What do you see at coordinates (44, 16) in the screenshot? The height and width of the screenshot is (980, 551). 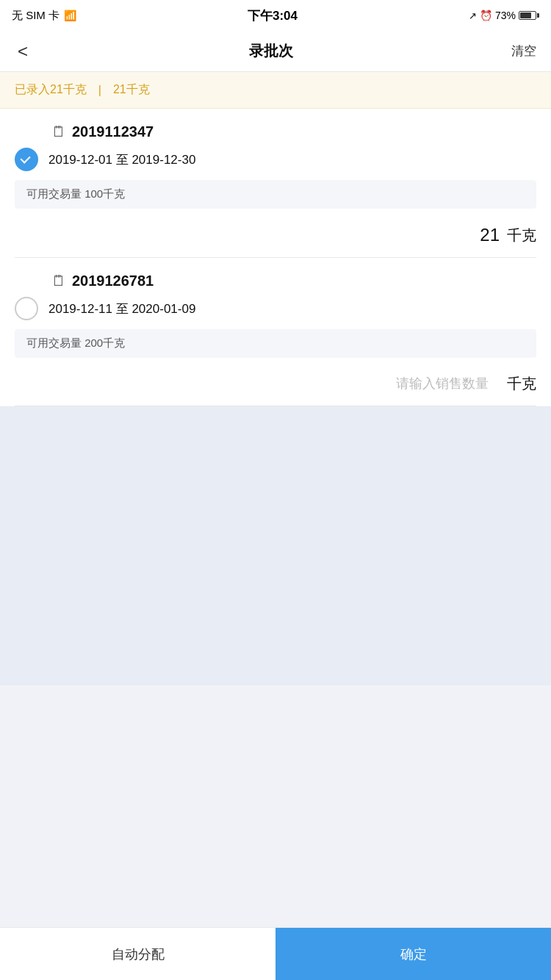 I see `status-left: 无 SIM 卡 📶` at bounding box center [44, 16].